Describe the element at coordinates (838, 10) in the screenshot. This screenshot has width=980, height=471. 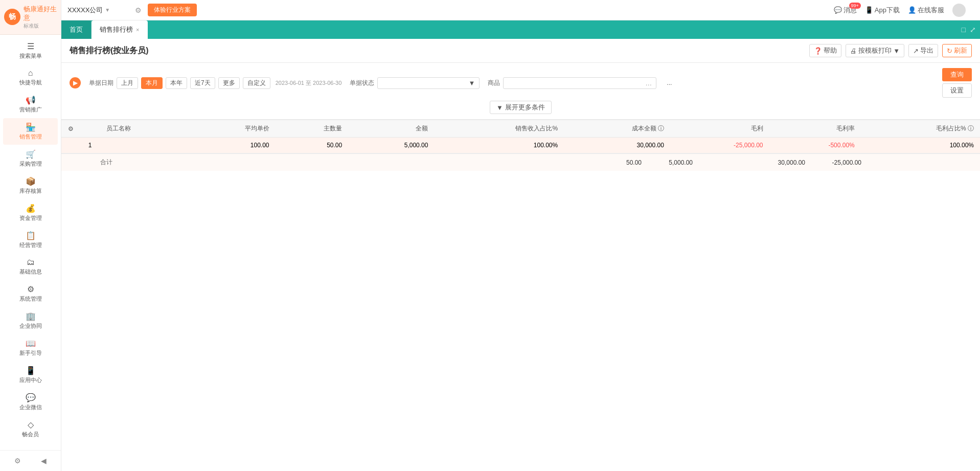
I see `message-icon: 💬` at that location.